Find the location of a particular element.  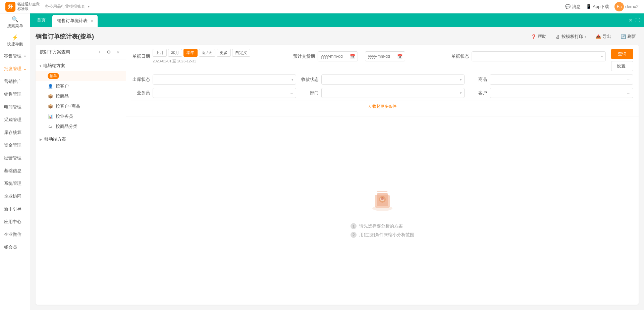

scheme-item-by-category: 🗂 按商品分类 is located at coordinates (80, 126).